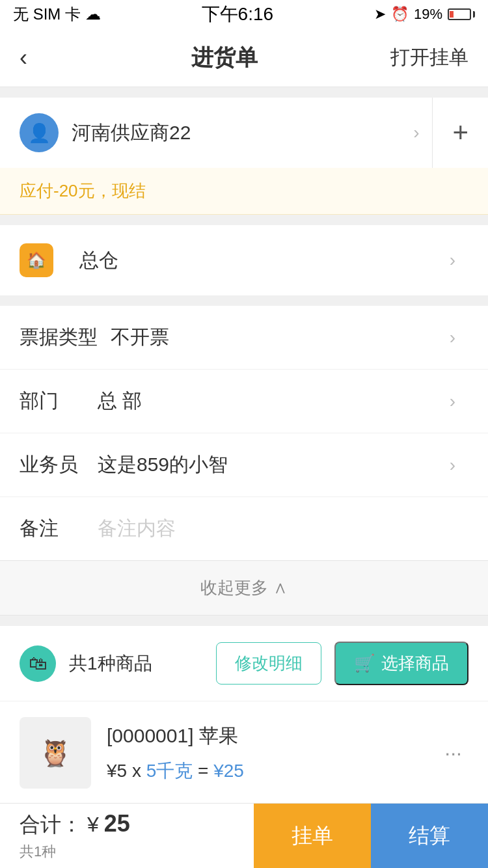  Describe the element at coordinates (244, 401) in the screenshot. I see `department-row: 部门 总 部 ›` at that location.